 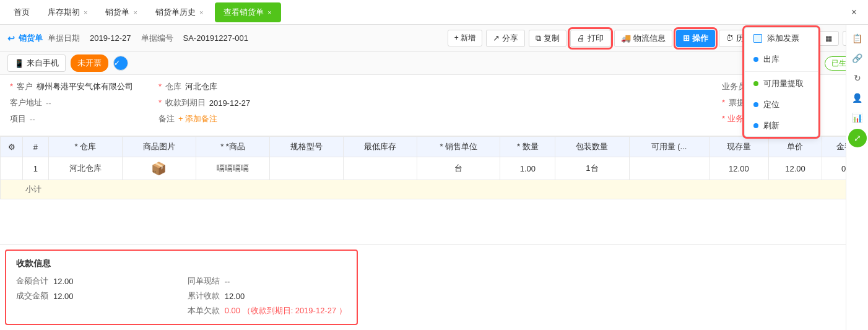 I want to click on from-phone-button: 📱 来自手机, so click(x=37, y=63).